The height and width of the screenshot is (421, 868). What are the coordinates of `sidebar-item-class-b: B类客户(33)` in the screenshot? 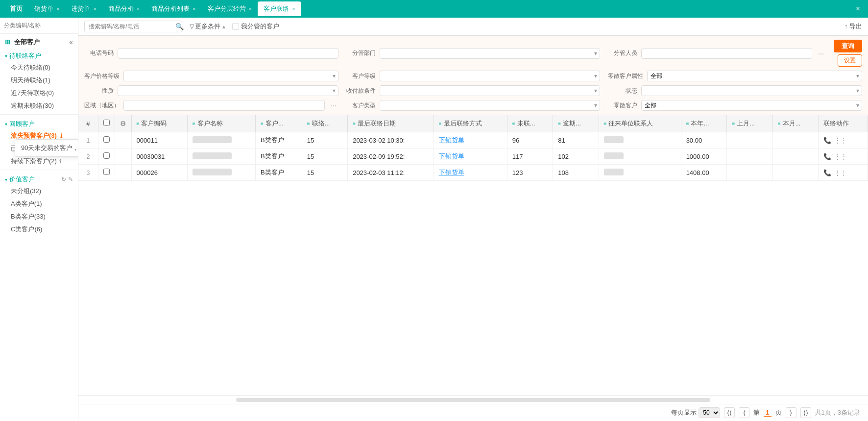 It's located at (39, 217).